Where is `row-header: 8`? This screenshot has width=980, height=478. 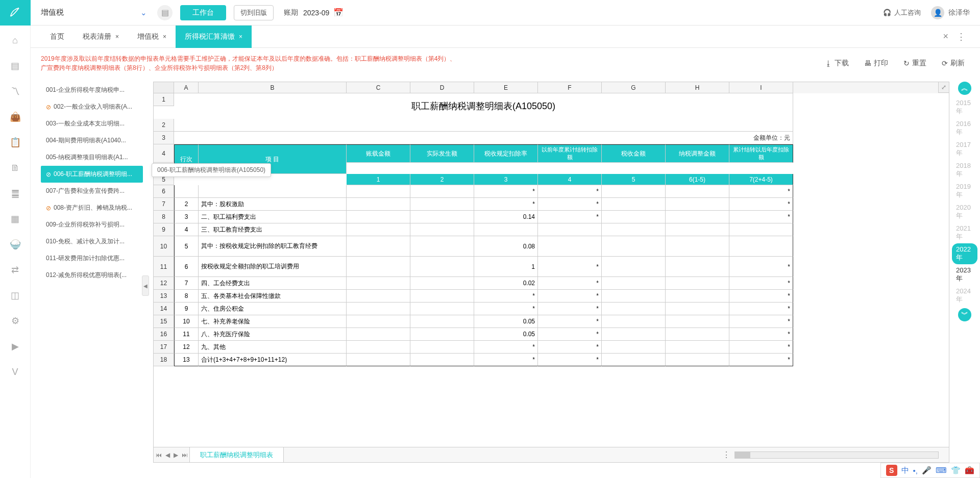
row-header: 8 is located at coordinates (164, 217).